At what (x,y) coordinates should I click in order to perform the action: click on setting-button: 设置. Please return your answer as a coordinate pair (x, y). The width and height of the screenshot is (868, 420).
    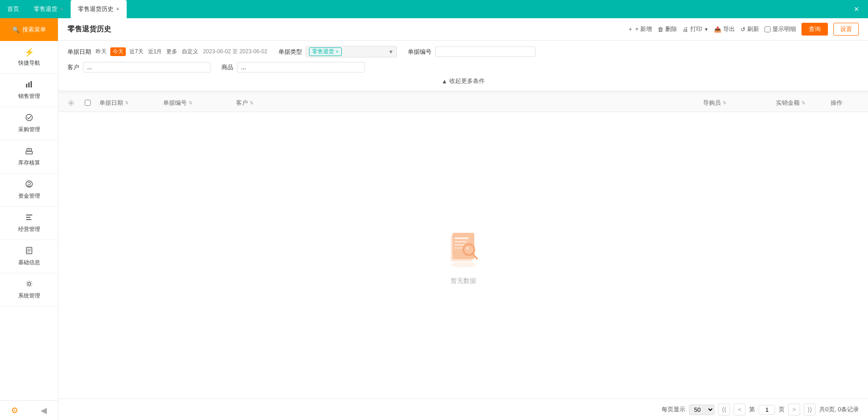
    Looking at the image, I should click on (846, 29).